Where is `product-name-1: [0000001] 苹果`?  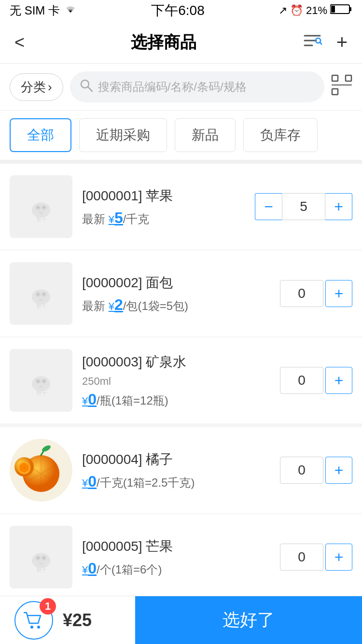 product-name-1: [0000001] 苹果 is located at coordinates (164, 196).